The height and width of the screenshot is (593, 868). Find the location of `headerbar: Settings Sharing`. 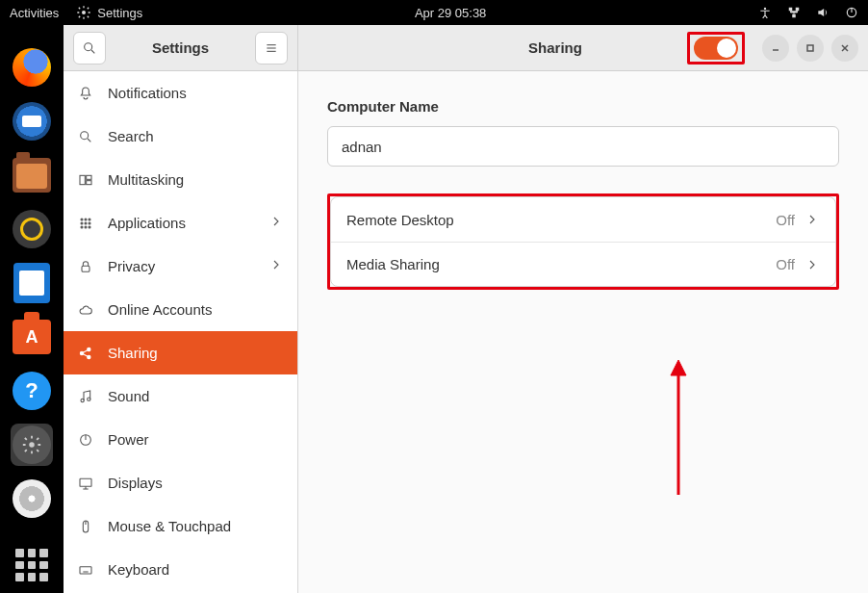

headerbar: Settings Sharing is located at coordinates (466, 48).